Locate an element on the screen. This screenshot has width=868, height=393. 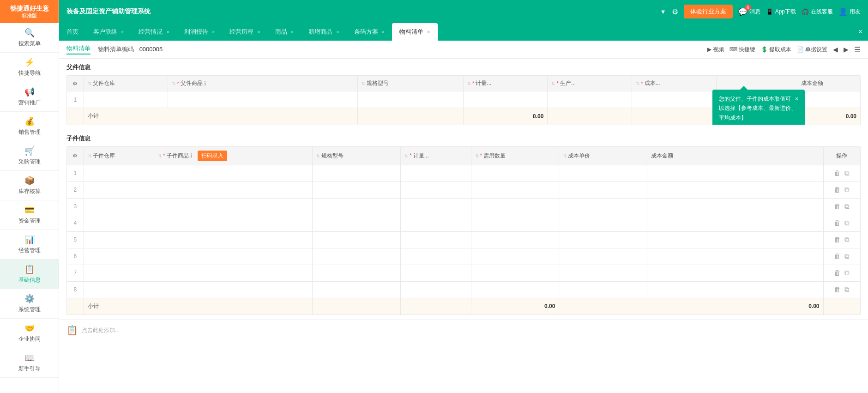
copy-icon-5: ⧉ is located at coordinates (847, 240).